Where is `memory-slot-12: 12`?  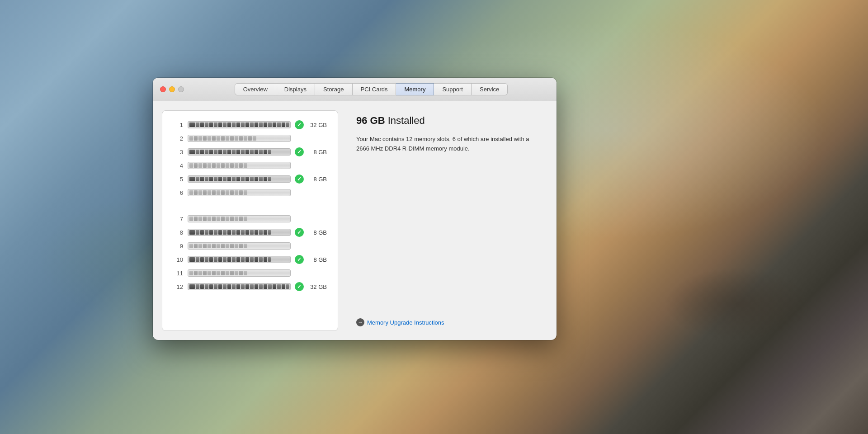 memory-slot-12: 12 is located at coordinates (250, 287).